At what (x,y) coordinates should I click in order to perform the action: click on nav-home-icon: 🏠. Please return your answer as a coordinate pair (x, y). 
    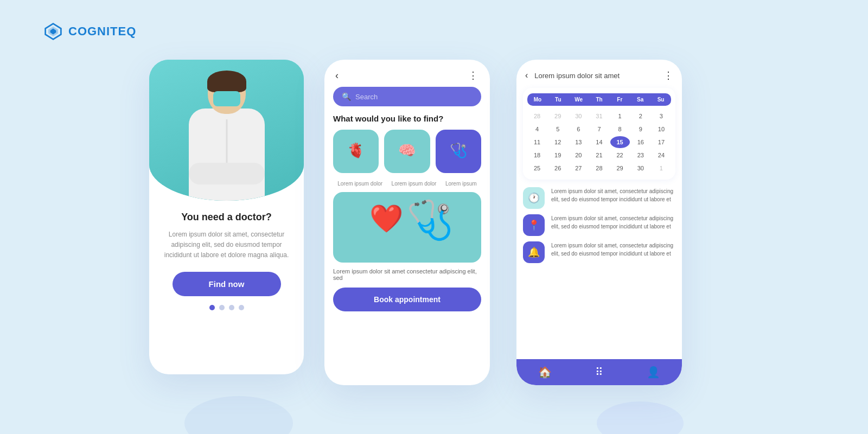
    Looking at the image, I should click on (545, 372).